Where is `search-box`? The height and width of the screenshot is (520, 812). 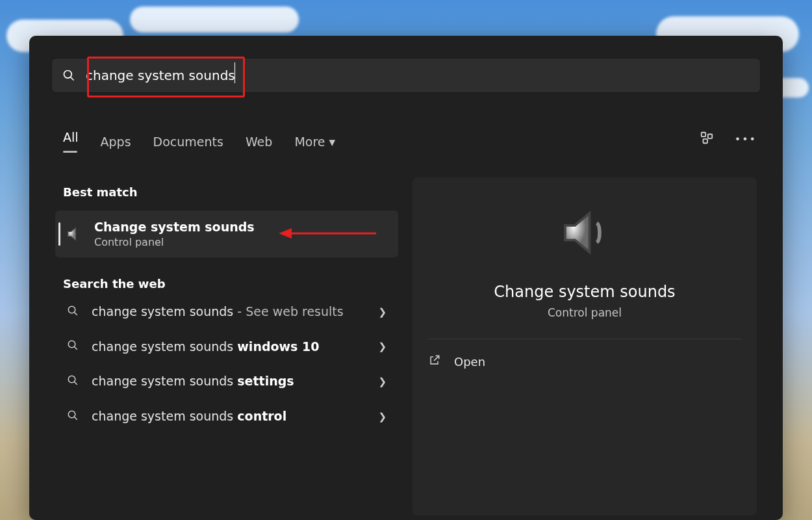
search-box is located at coordinates (406, 75).